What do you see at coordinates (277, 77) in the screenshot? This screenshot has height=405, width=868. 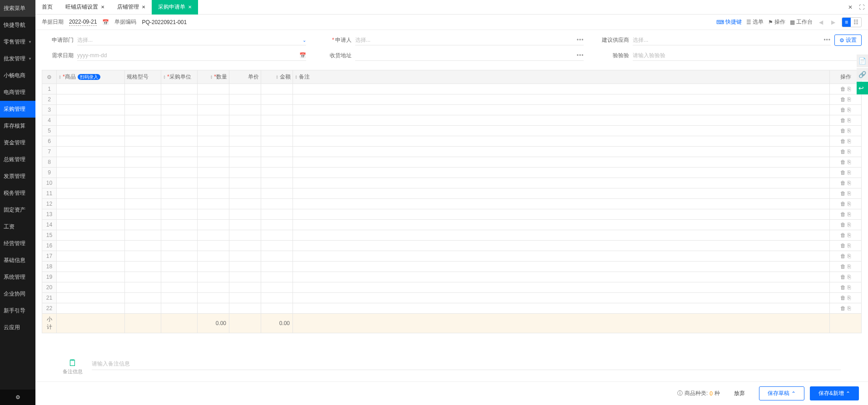 I see `col-amount: ▲▼金额` at bounding box center [277, 77].